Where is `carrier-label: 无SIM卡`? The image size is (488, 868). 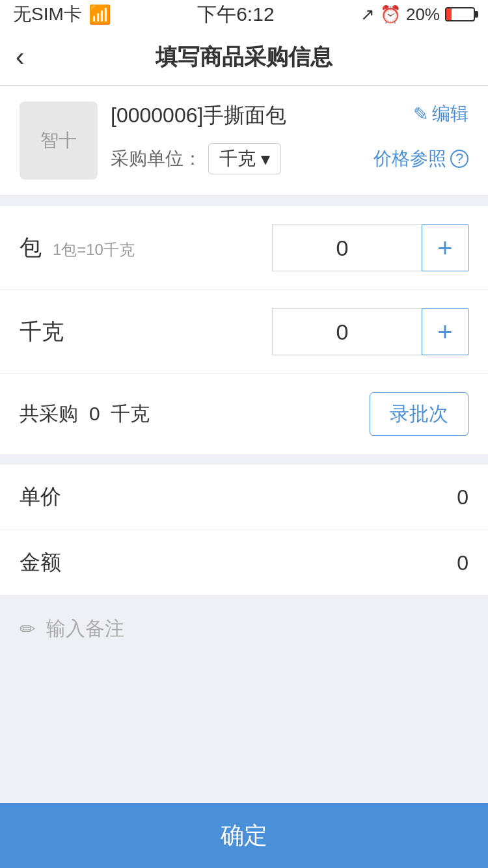 carrier-label: 无SIM卡 is located at coordinates (47, 14).